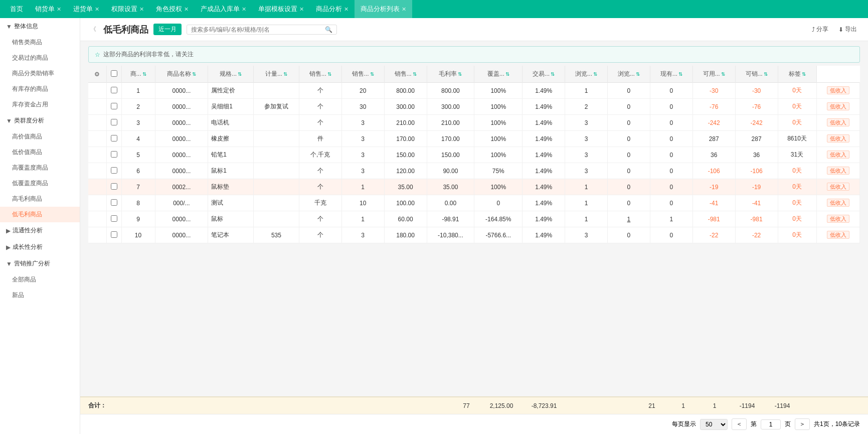 This screenshot has height=434, width=868. Describe the element at coordinates (244, 9) in the screenshot. I see `close-nav-finished-goods: ✕` at that location.